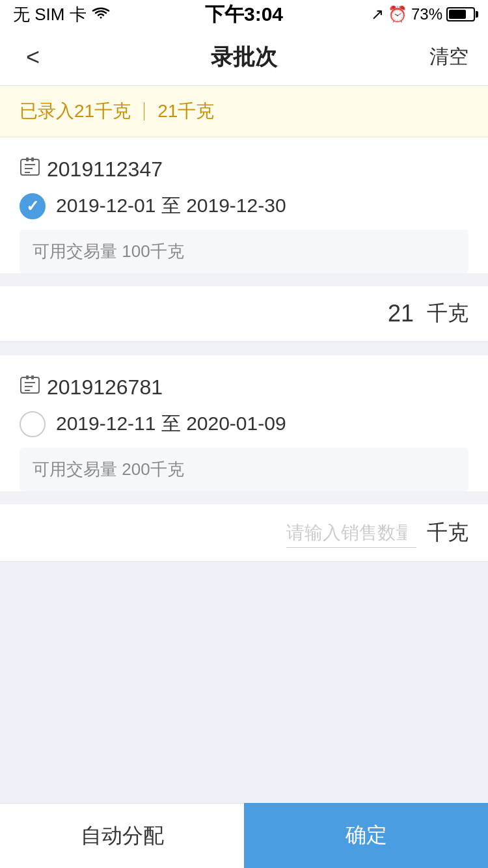  Describe the element at coordinates (49, 14) in the screenshot. I see `no-sim-text: 无 SIM 卡` at that location.